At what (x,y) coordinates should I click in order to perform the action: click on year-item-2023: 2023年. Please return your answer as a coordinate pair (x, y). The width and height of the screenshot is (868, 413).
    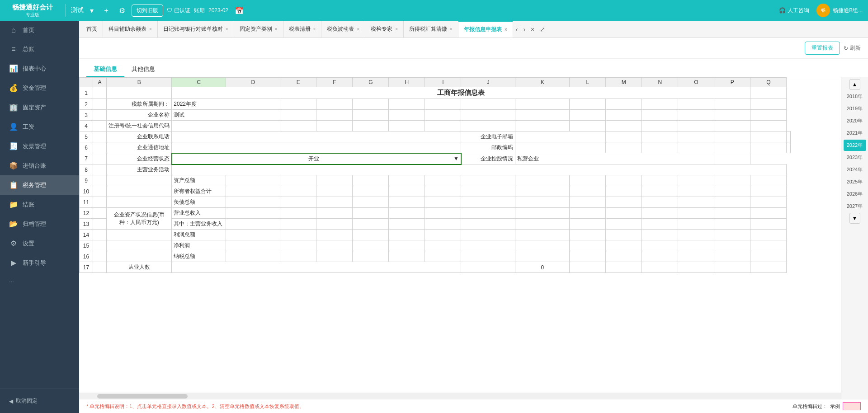
    Looking at the image, I should click on (855, 157).